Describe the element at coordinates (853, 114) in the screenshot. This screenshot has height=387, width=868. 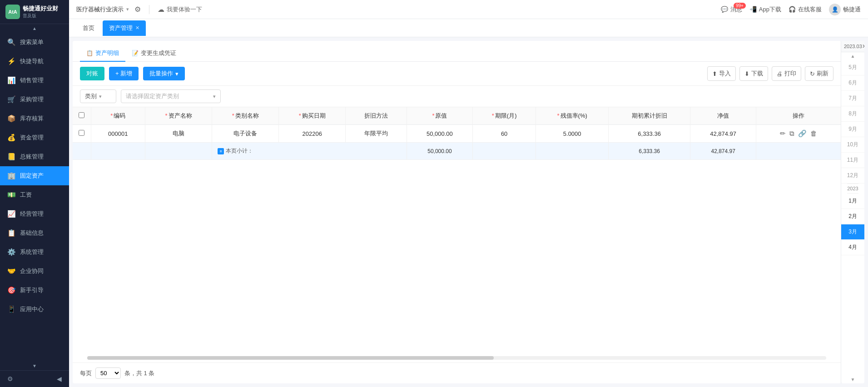
I see `month-8: 8月` at that location.